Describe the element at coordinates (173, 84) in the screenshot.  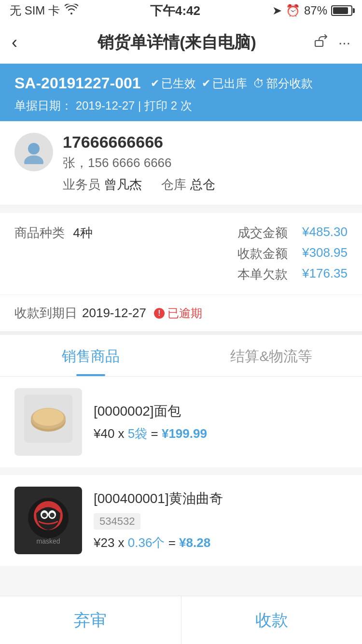
I see `status-tag-active: ✔ 已生效` at that location.